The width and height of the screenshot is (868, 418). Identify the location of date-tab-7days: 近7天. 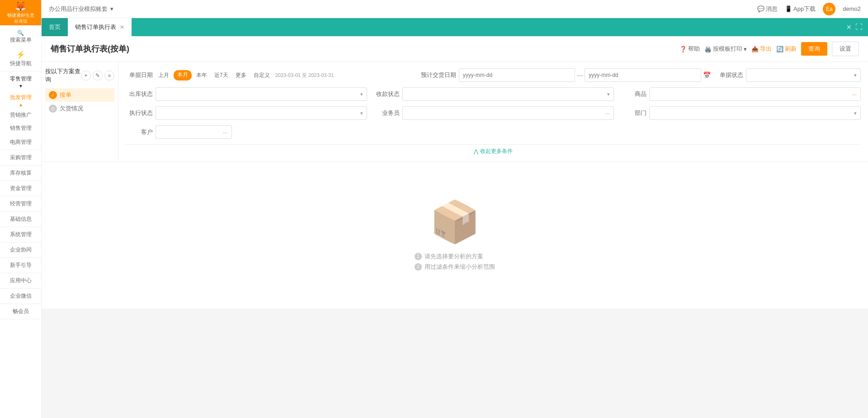
(222, 75).